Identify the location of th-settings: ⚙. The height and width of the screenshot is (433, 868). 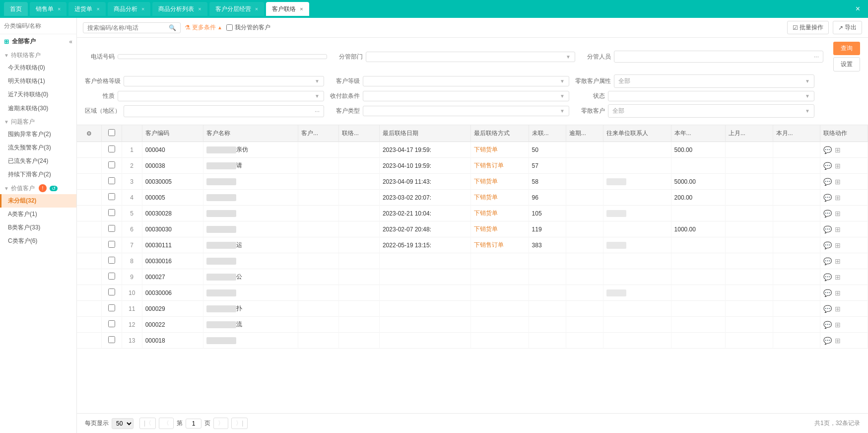
(89, 134).